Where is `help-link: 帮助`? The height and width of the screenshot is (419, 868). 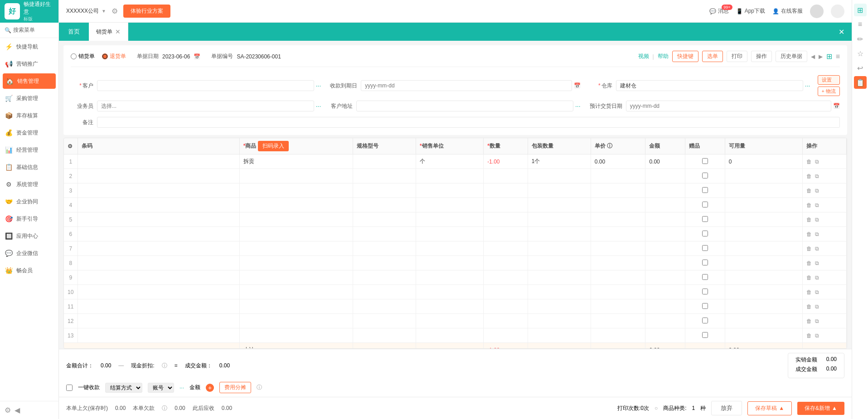 help-link: 帮助 is located at coordinates (663, 56).